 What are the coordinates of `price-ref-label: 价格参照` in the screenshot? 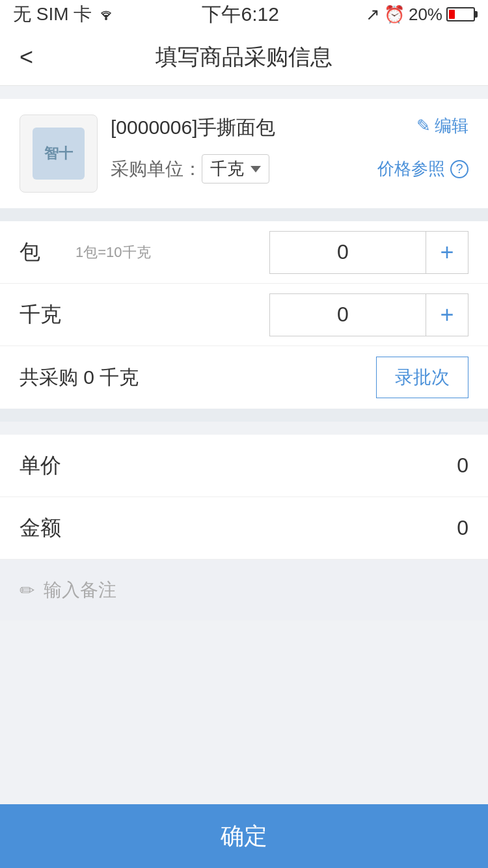 It's located at (411, 169).